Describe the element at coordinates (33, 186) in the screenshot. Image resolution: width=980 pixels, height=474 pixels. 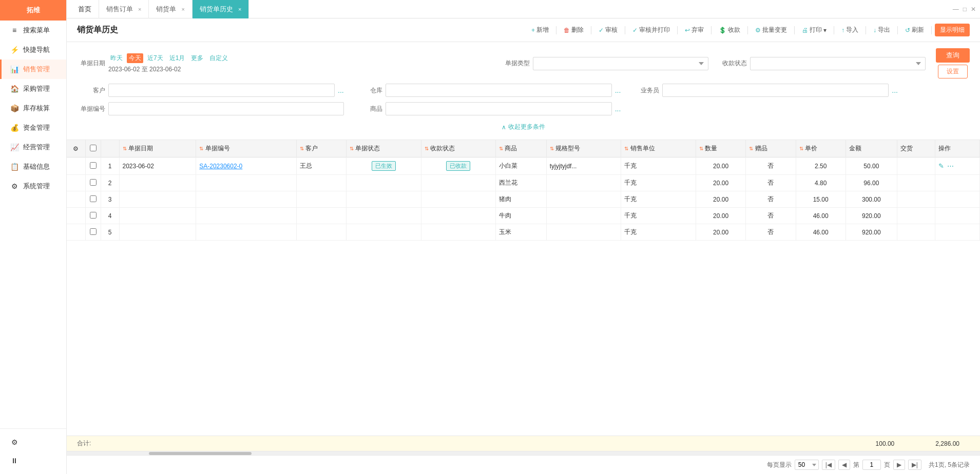
I see `sidebar-item-system-mgmt: ⚙ 系统管理` at that location.